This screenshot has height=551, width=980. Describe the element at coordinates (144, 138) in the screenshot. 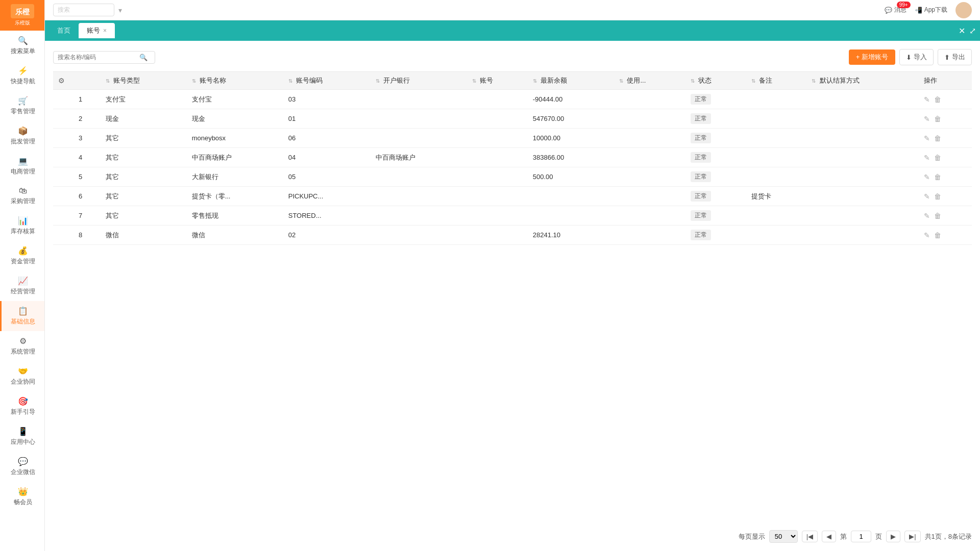

I see `cell-type: 其它` at that location.